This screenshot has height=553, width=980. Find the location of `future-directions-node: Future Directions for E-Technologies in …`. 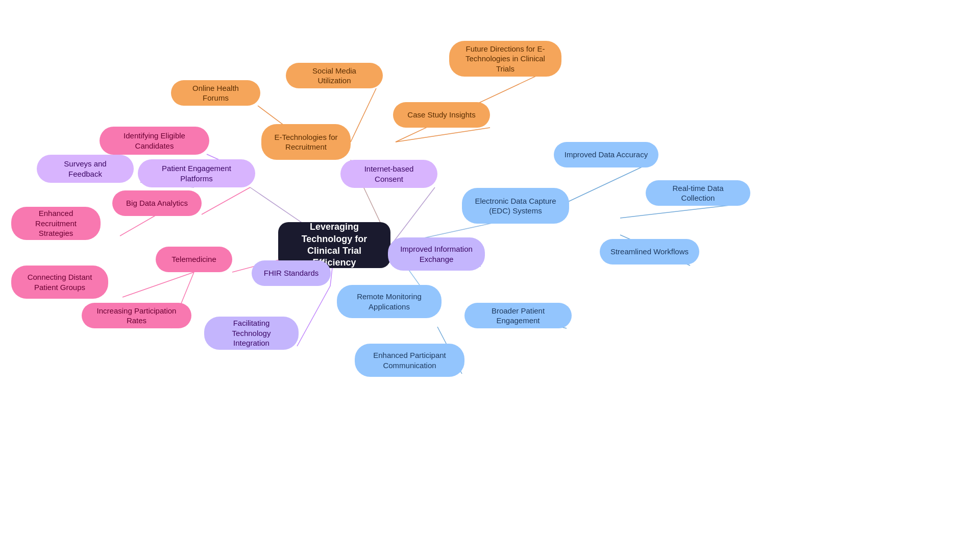

future-directions-node: Future Directions for E-Technologies in … is located at coordinates (505, 59).